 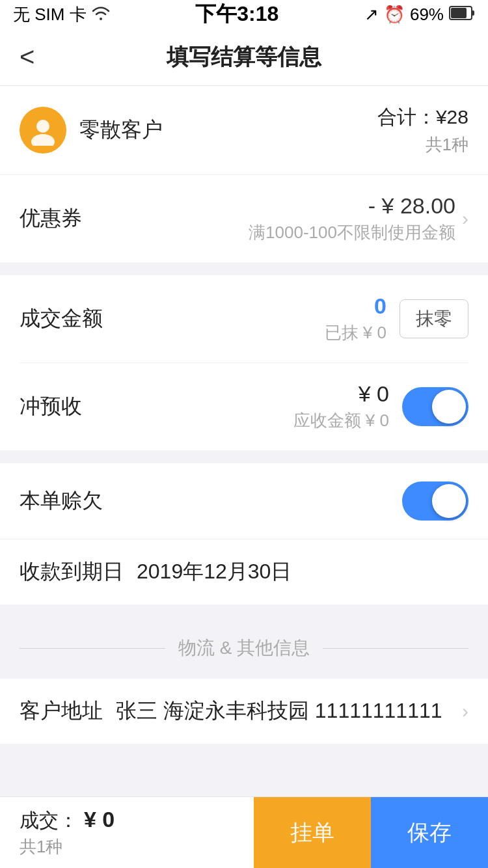 What do you see at coordinates (231, 711) in the screenshot?
I see `address-left: 客户地址 张三 海淀永丰科技园 11111111111` at bounding box center [231, 711].